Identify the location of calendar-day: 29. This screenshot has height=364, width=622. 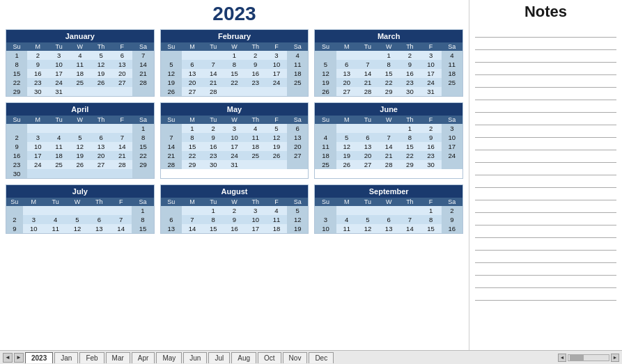
(17, 92).